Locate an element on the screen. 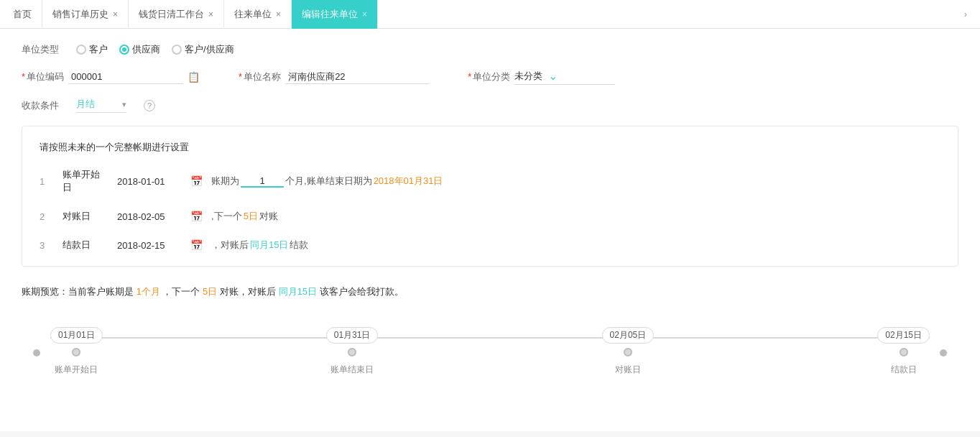 Image resolution: width=980 pixels, height=437 pixels. unit-type-row: 单位类型 客户 供应商 客户/供应商 is located at coordinates (490, 50).